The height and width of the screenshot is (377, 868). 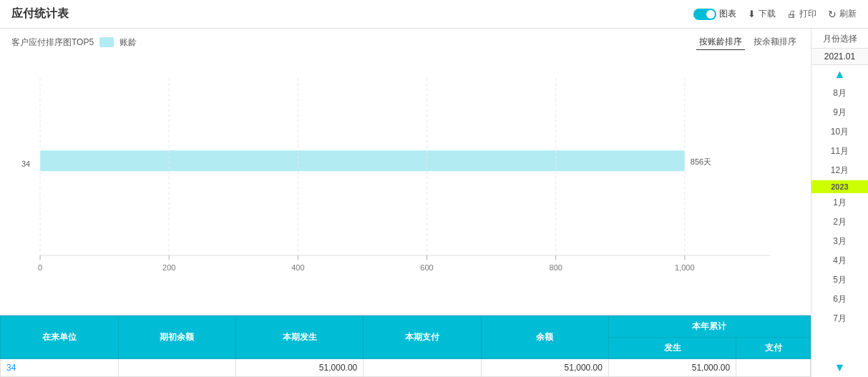 What do you see at coordinates (298, 268) in the screenshot?
I see `svg-text: 400` at bounding box center [298, 268].